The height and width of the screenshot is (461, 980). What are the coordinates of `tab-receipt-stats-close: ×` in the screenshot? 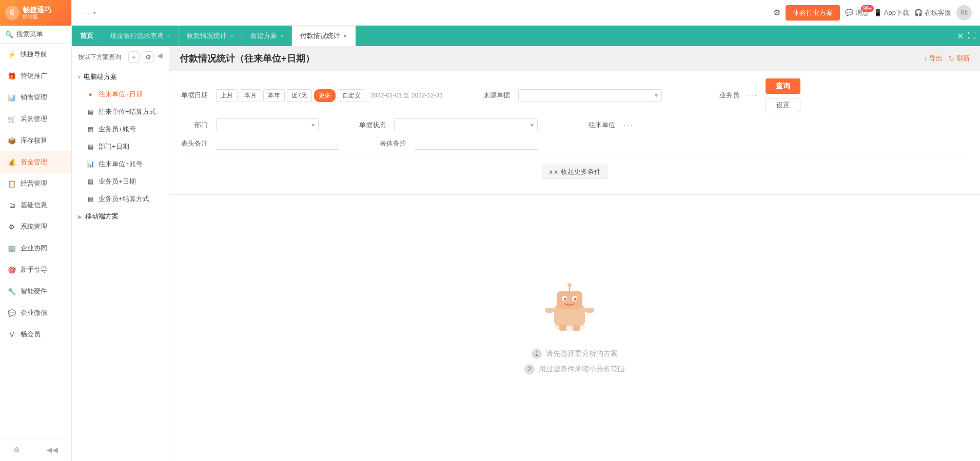 It's located at (231, 36).